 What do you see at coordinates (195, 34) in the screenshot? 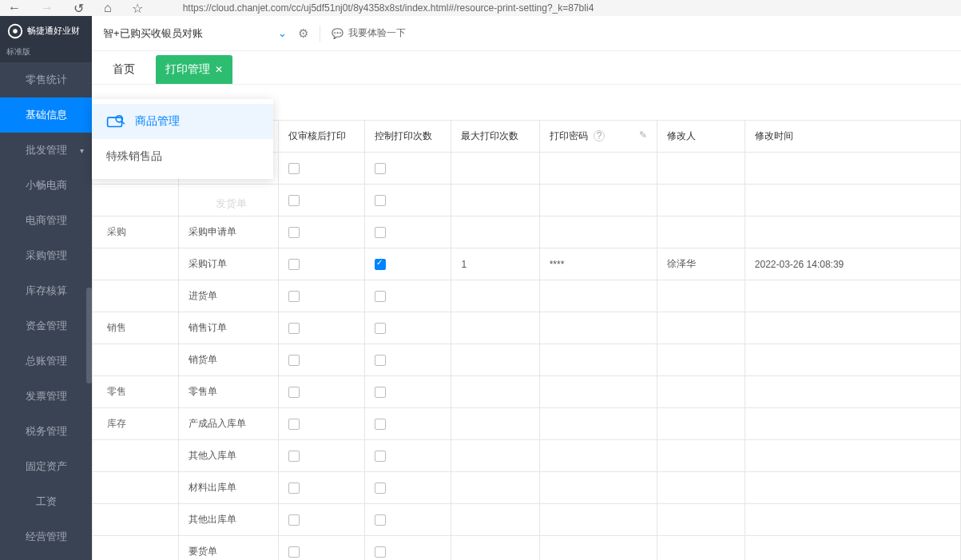
I see `org-selector: 智+已购买收银员对账 ⌄` at bounding box center [195, 34].